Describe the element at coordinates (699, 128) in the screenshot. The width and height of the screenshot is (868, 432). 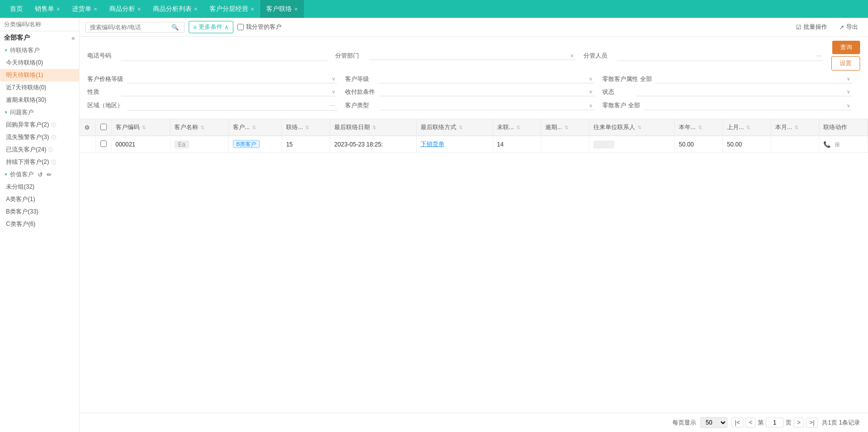
I see `th-this-year: 本年... ⇅` at that location.